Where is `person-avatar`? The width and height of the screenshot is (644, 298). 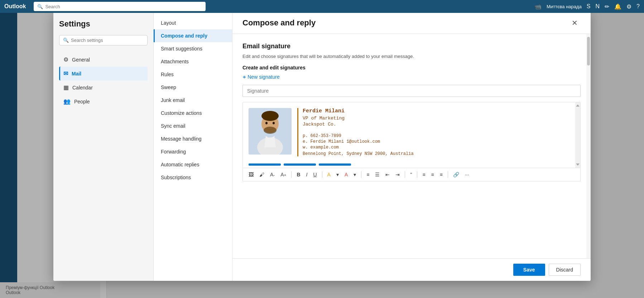
person-avatar is located at coordinates (270, 131).